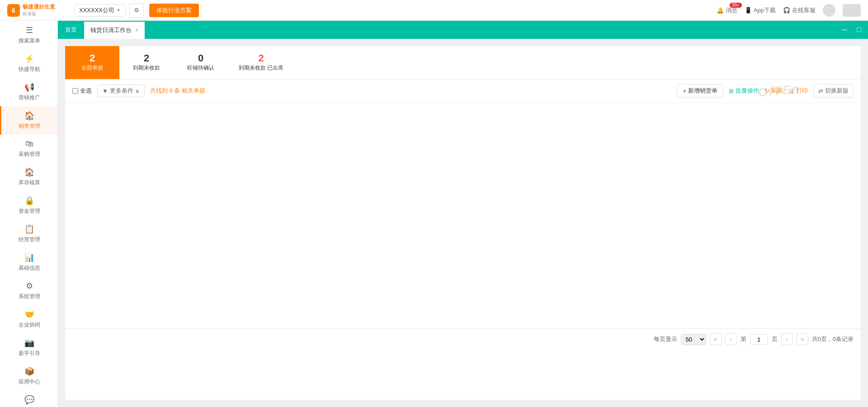 The width and height of the screenshot is (868, 407). I want to click on messages-badge: 99+, so click(736, 5).